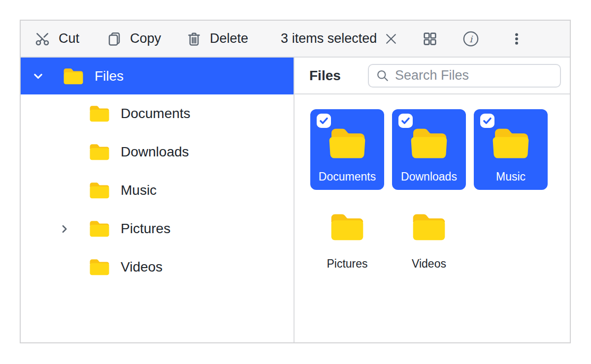 The width and height of the screenshot is (591, 364). Describe the element at coordinates (382, 76) in the screenshot. I see `search-icon` at that location.